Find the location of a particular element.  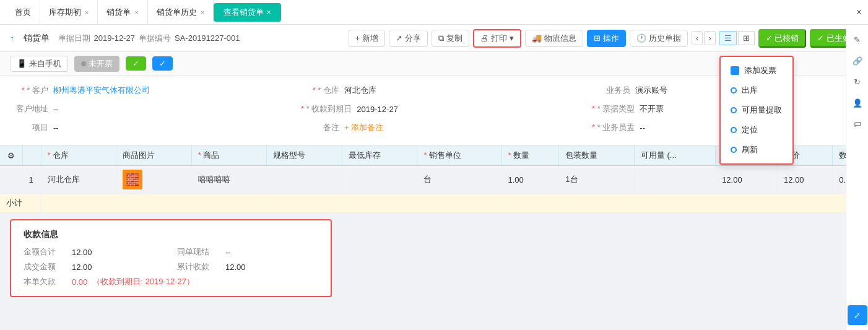

toolbar-left: ↑ 销货单 单据日期 2019-12-27 单据编号 SA-20191227-0… is located at coordinates (125, 38).